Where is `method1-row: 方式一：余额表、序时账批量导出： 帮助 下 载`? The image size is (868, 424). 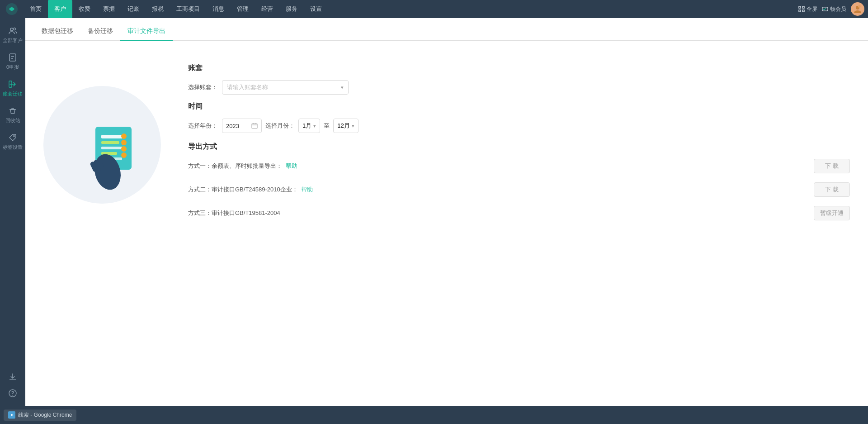 method1-row: 方式一：余额表、序时账批量导出： 帮助 下 载 is located at coordinates (519, 166).